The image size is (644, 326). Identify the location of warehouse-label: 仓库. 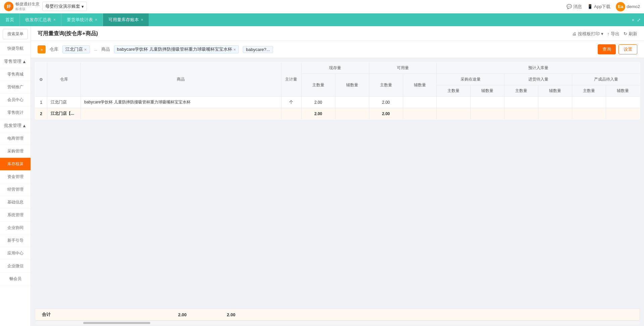
(54, 49).